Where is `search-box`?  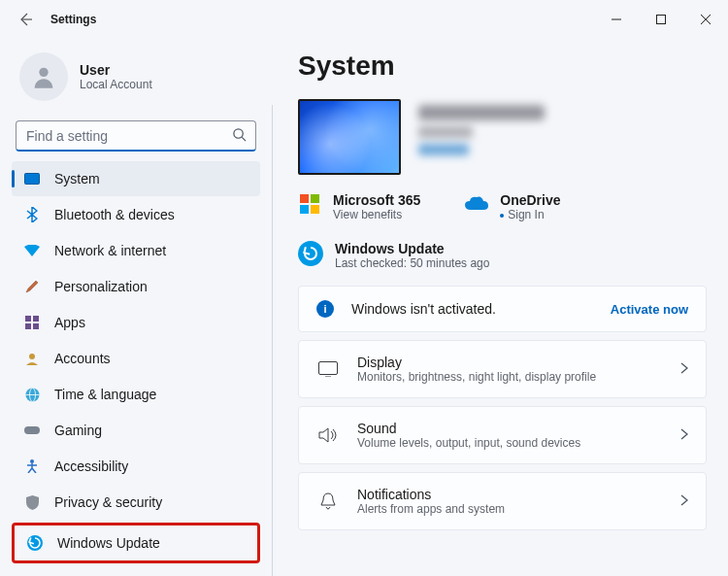
search-box is located at coordinates (136, 136).